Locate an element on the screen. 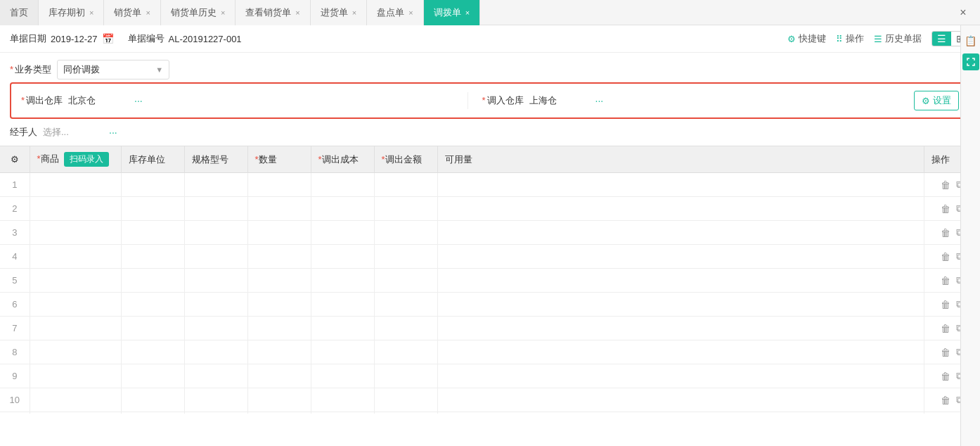  settings-icon: ⚙ is located at coordinates (926, 101).